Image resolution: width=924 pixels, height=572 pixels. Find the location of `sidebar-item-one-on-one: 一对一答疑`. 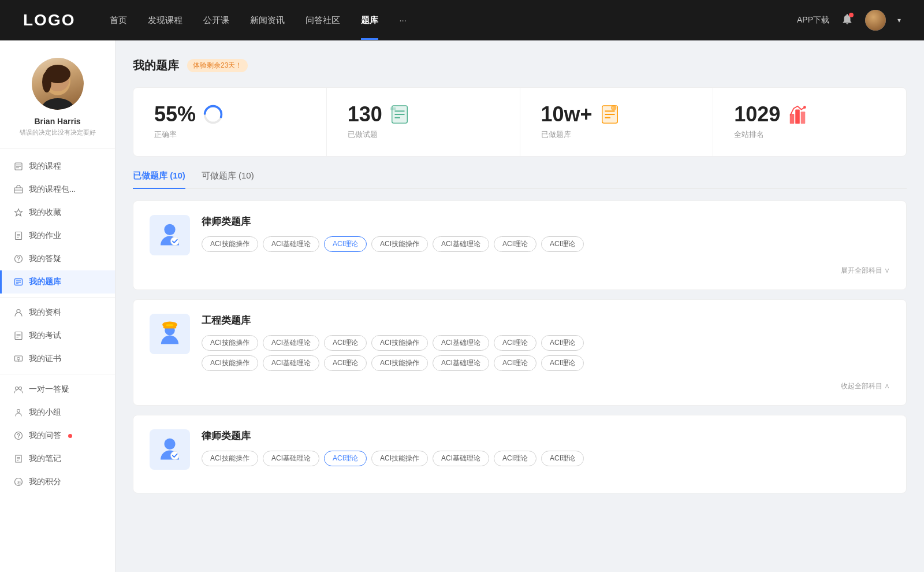

sidebar-item-one-on-one: 一对一答疑 is located at coordinates (58, 389).